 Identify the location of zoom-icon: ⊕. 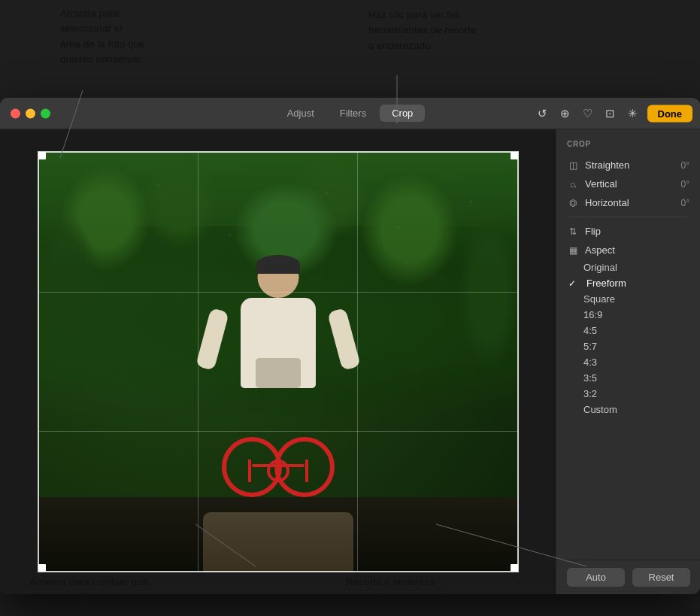
(565, 114).